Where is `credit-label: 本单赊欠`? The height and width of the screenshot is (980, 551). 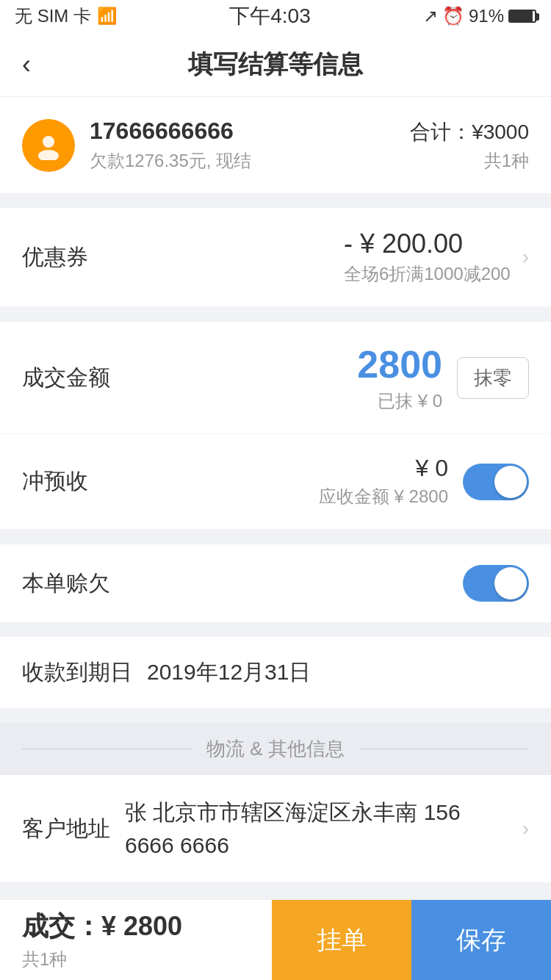
credit-label: 本单赊欠 is located at coordinates (66, 583).